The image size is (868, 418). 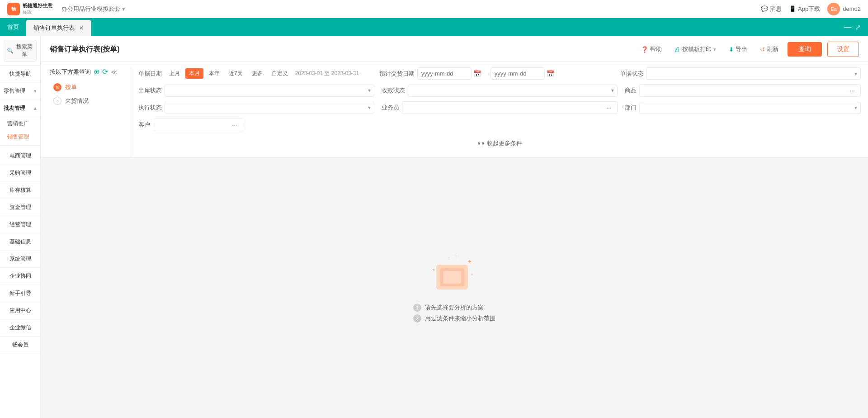 What do you see at coordinates (194, 73) in the screenshot?
I see `date-tab-current-month: 本月` at bounding box center [194, 73].